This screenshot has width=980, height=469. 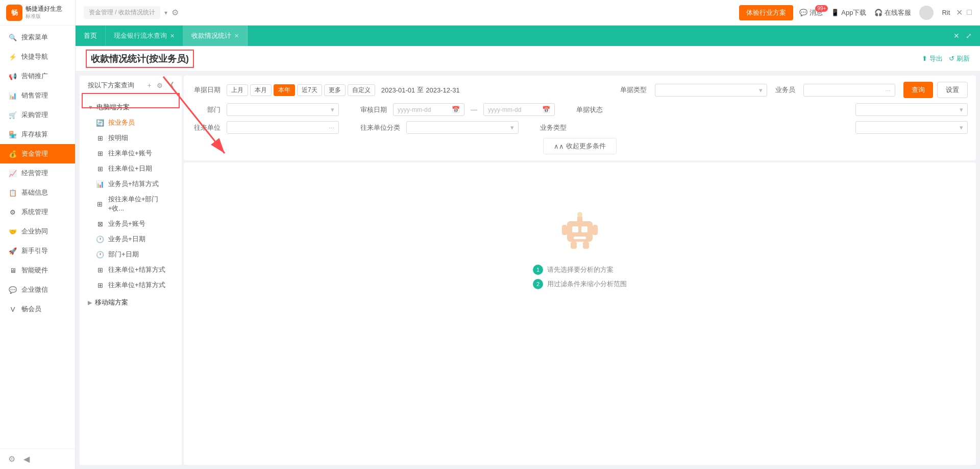 What do you see at coordinates (580, 270) in the screenshot?
I see `step-1-text: 请先选择要分析的方案` at bounding box center [580, 270].